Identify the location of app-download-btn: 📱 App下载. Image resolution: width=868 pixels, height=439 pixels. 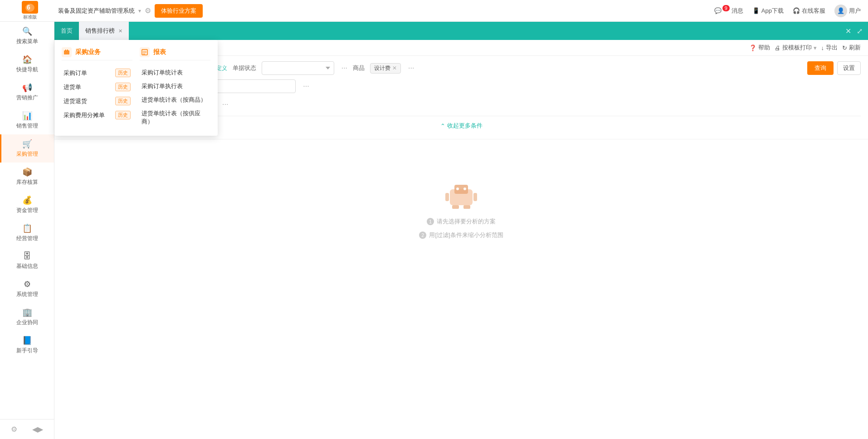
(768, 11).